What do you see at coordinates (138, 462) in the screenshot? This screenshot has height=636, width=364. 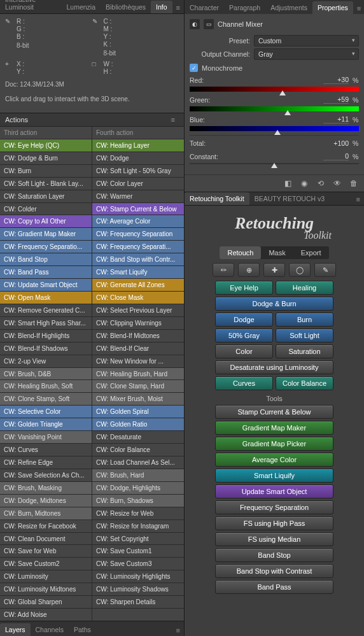 I see `action-item: CW: Load Channel As Sel...` at bounding box center [138, 462].